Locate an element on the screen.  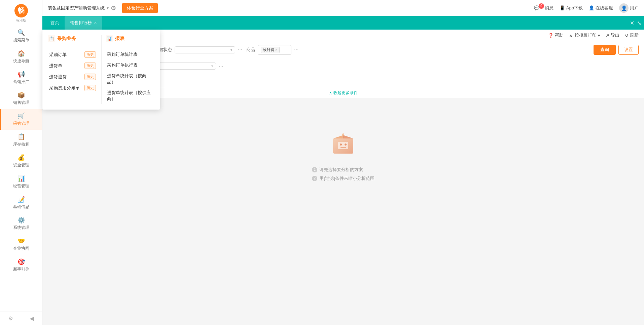
report-col-icon: 📊 is located at coordinates (109, 39).